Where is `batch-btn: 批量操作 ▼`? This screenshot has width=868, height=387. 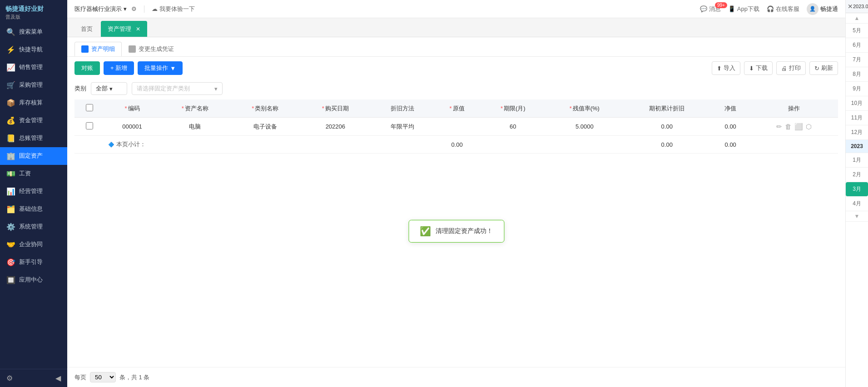
batch-btn: 批量操作 ▼ is located at coordinates (160, 68).